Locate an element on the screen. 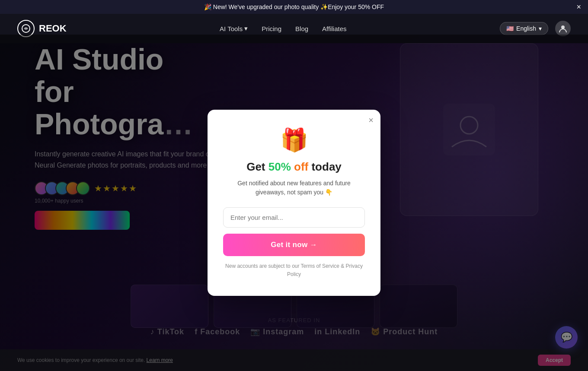  nav-item-ai-tools: AI Tools ▾ is located at coordinates (233, 29).